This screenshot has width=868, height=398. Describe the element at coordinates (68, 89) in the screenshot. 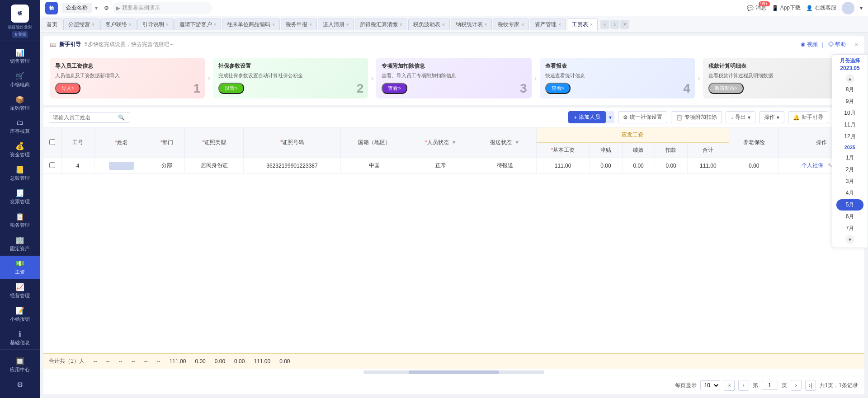

I see `step-1-btn: 导入>` at that location.